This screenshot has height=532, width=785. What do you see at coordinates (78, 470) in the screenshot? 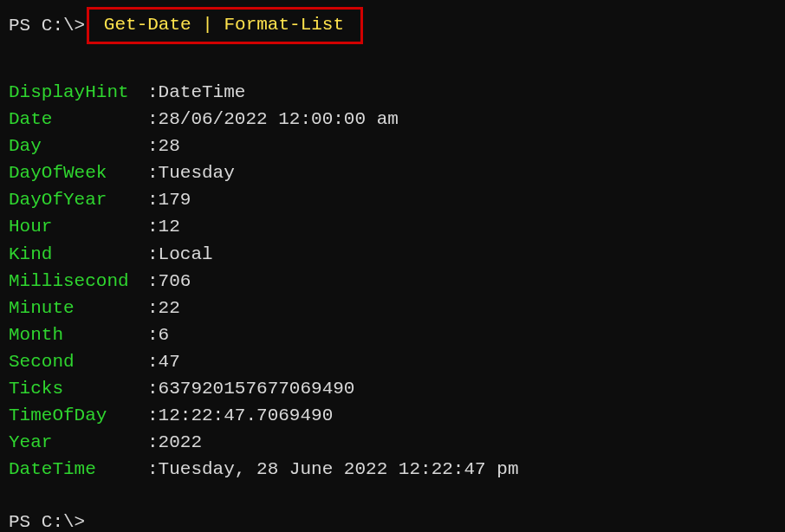
I see `property-name: DateTime` at bounding box center [78, 470].